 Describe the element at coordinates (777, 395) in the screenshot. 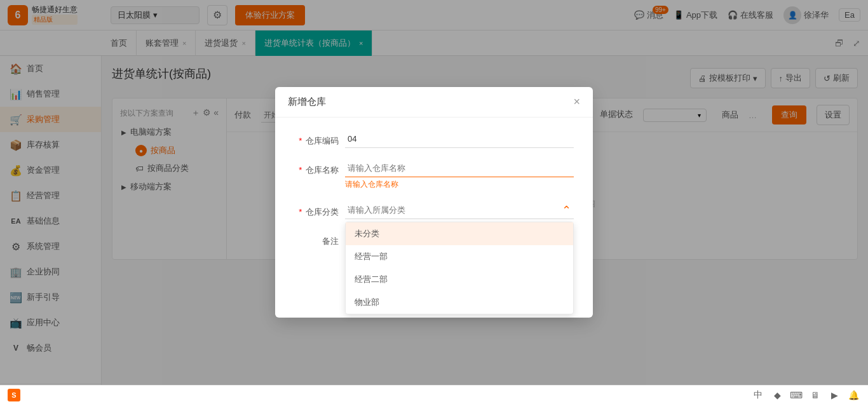

I see `bottom-diamond-icon: ◆` at that location.